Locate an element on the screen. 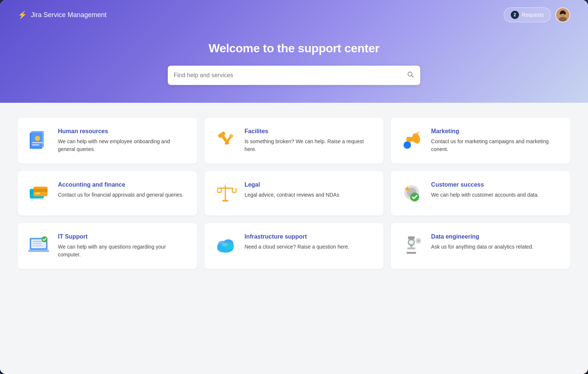 The image size is (588, 374). card-infrastructure: Infrastructure support Need a cloud serv… is located at coordinates (294, 246).